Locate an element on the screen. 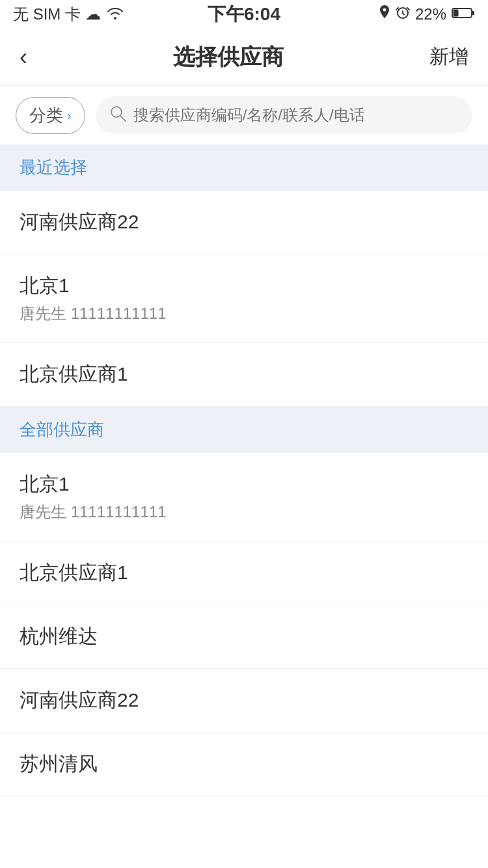  location-icon is located at coordinates (385, 14).